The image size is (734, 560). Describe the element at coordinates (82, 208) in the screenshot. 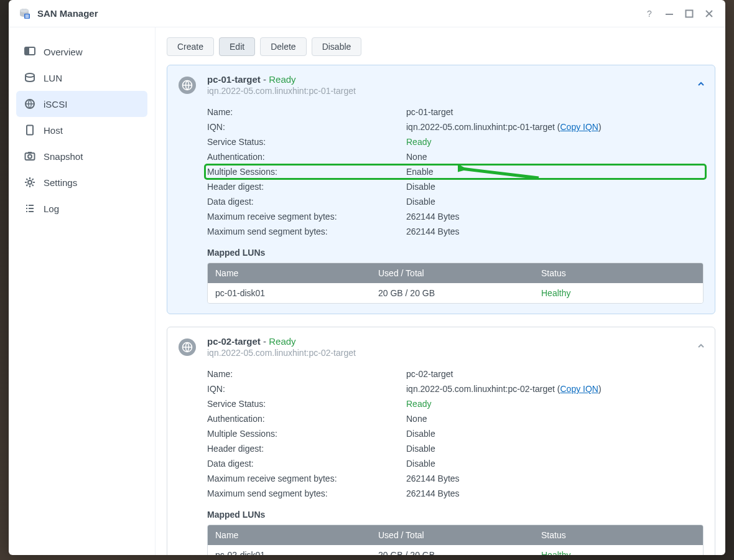

I see `sidebar-item-log: Log` at that location.